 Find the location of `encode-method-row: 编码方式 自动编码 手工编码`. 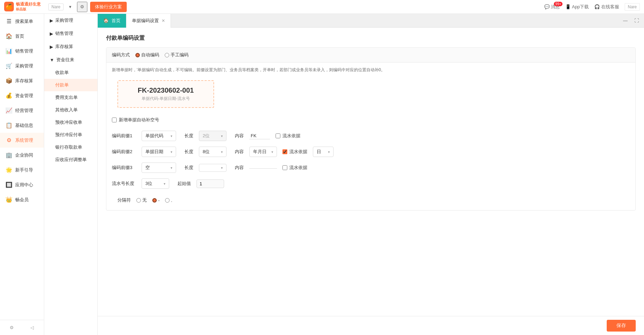

encode-method-row: 编码方式 自动编码 手工编码 is located at coordinates (371, 55).